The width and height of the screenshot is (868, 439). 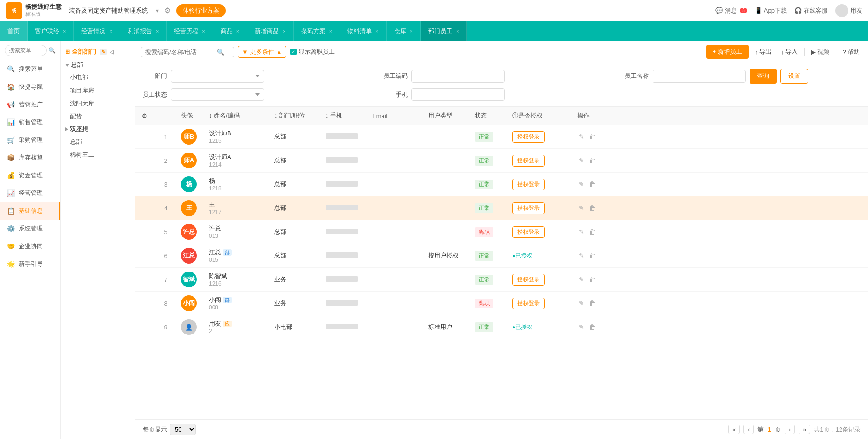 I want to click on sidebar-item-营销推广: 📢营销推广, so click(x=30, y=105).